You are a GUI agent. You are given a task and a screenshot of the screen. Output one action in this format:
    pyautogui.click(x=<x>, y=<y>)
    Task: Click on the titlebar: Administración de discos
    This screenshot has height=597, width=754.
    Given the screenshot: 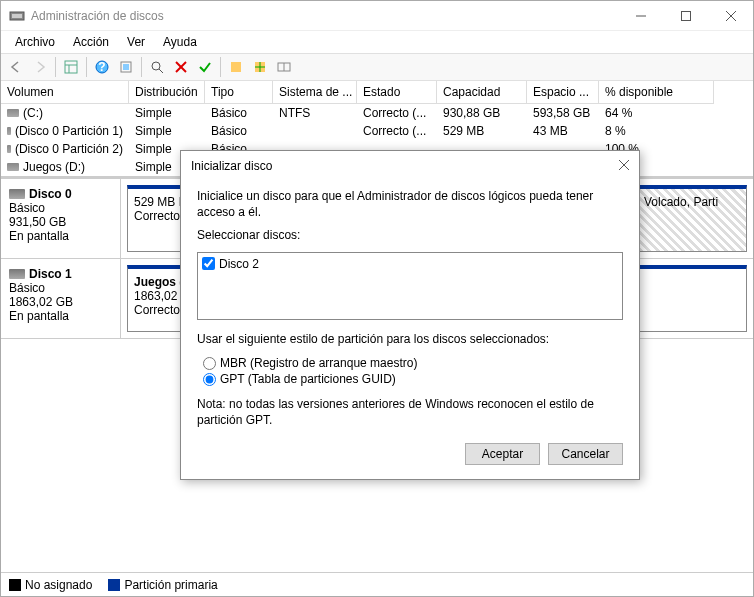 What is the action you would take?
    pyautogui.click(x=377, y=16)
    